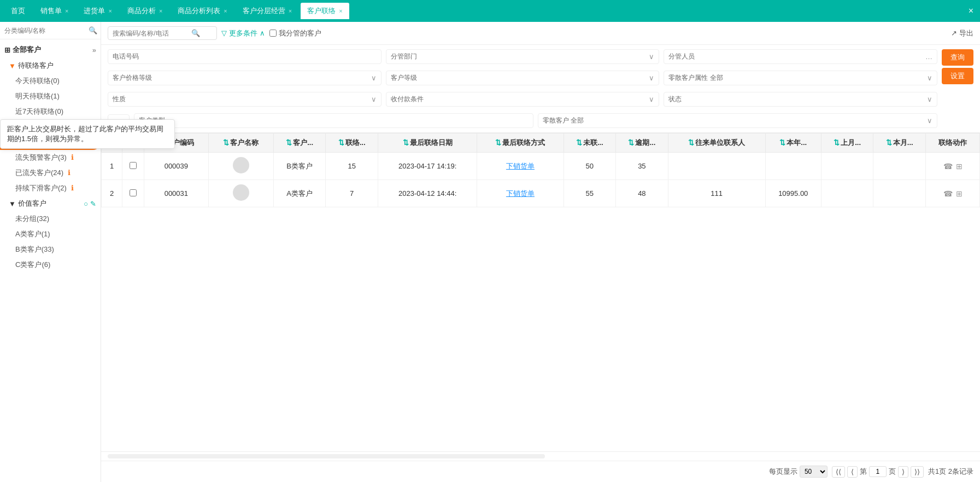  What do you see at coordinates (929, 57) in the screenshot?
I see `manager-dropdown-icon: …` at bounding box center [929, 57].